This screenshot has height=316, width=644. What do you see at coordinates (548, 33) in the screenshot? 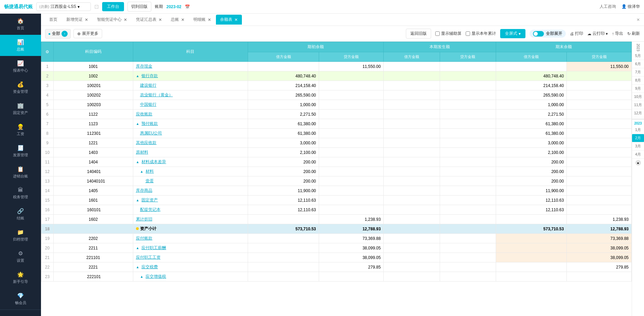
I see `expand-all-toggle: 全部展开` at bounding box center [548, 33].